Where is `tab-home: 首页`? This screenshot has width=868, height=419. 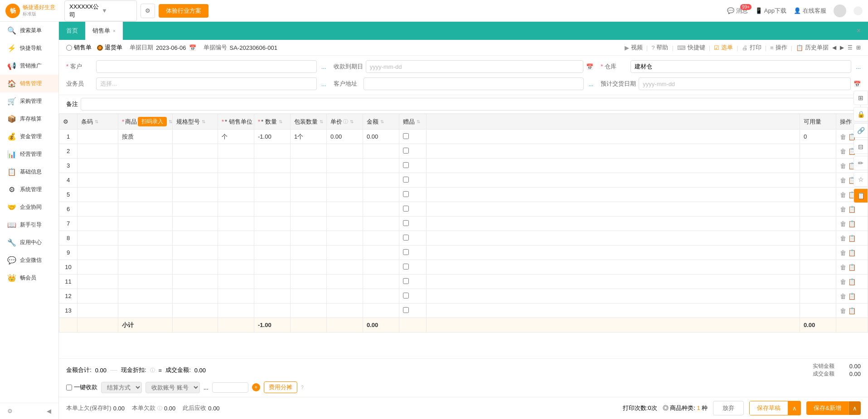 tab-home: 首页 is located at coordinates (72, 31).